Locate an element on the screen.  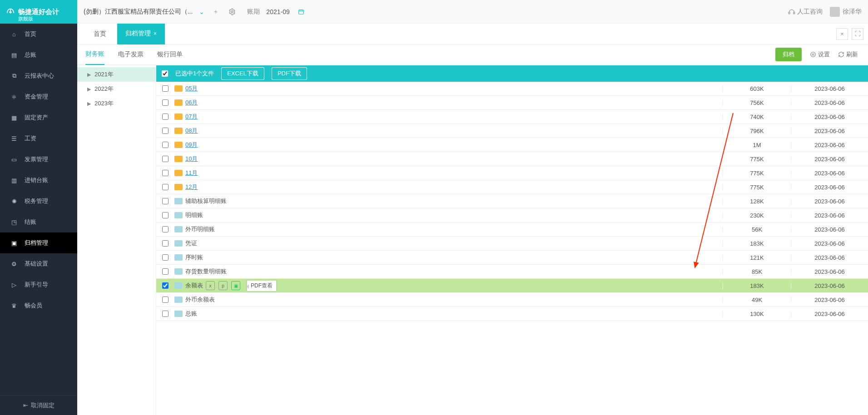
nav-item-guide: ▷新手引导 is located at coordinates (39, 285).